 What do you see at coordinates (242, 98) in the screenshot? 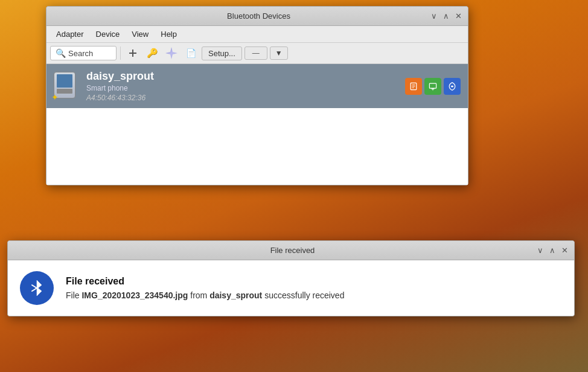
I see `device-address: A4:50:46:43:32:36` at bounding box center [242, 98].